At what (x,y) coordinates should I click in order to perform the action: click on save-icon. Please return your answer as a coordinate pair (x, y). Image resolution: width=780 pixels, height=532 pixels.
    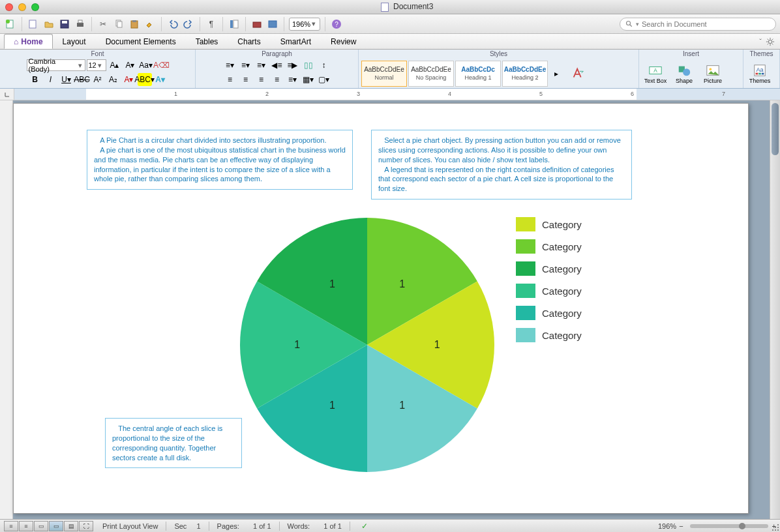
    Looking at the image, I should click on (65, 24).